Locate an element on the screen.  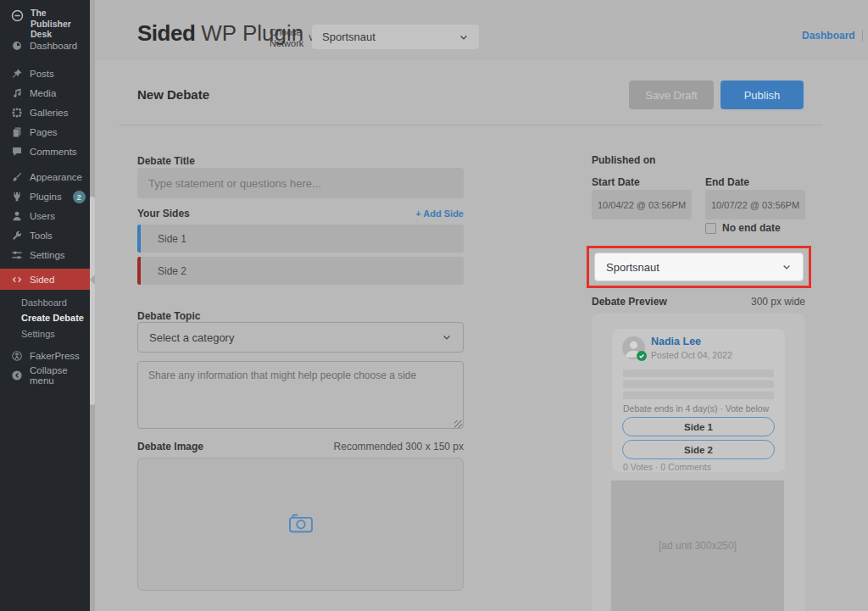
debate-info-textarea is located at coordinates (300, 395).